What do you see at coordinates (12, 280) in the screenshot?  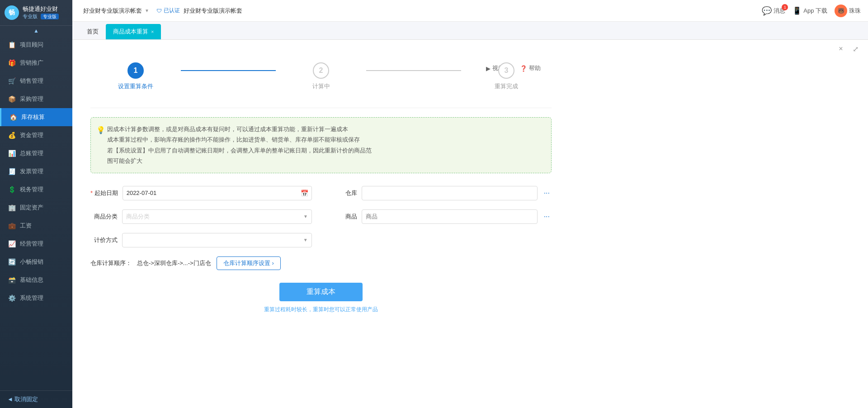 I see `basic-icon: 🗃️` at bounding box center [12, 280].